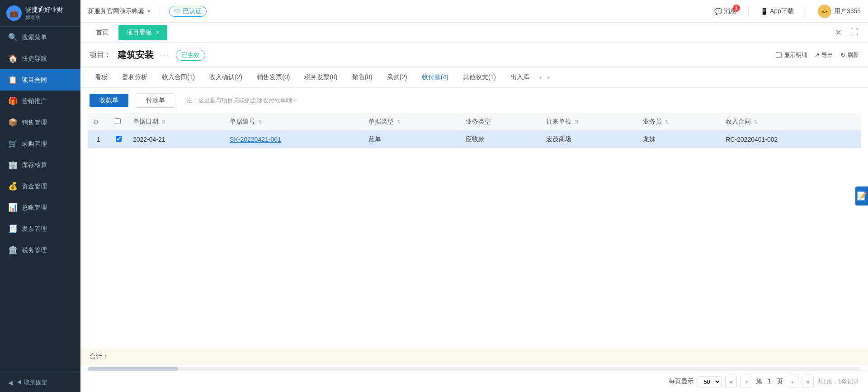 This screenshot has width=868, height=392. What do you see at coordinates (850, 55) in the screenshot?
I see `refresh-button: ↻ 刷新` at bounding box center [850, 55].